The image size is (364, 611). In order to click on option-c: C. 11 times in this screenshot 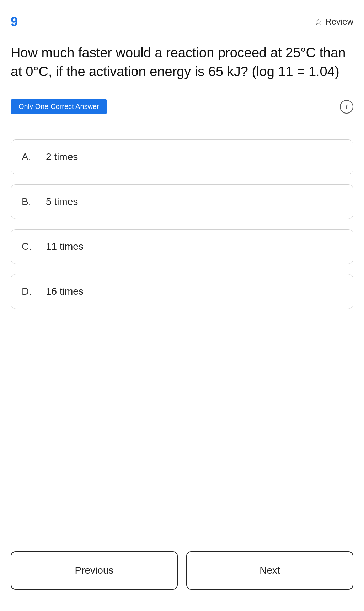, I will do `click(182, 247)`.